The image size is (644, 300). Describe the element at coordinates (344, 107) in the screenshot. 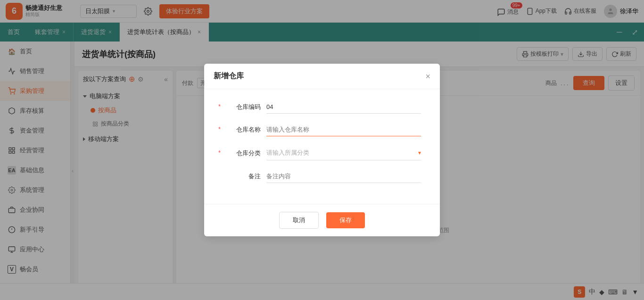

I see `warehouse-code-input` at that location.